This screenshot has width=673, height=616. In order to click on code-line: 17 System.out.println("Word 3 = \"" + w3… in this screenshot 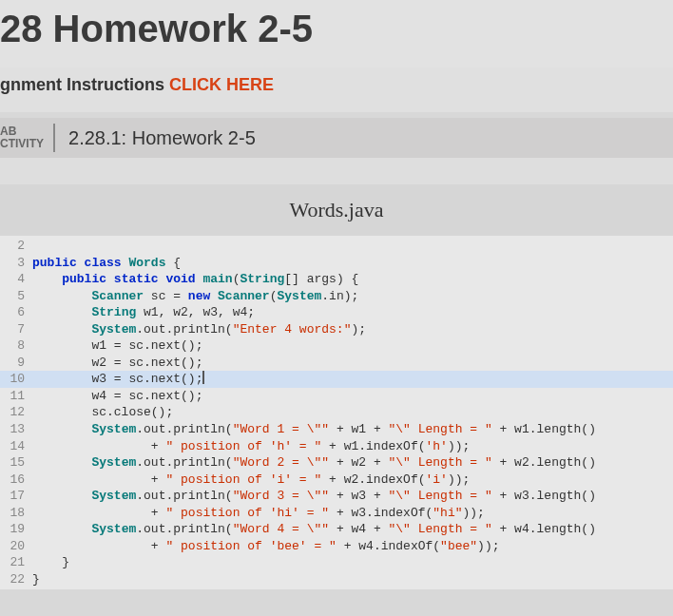, I will do `click(336, 496)`.